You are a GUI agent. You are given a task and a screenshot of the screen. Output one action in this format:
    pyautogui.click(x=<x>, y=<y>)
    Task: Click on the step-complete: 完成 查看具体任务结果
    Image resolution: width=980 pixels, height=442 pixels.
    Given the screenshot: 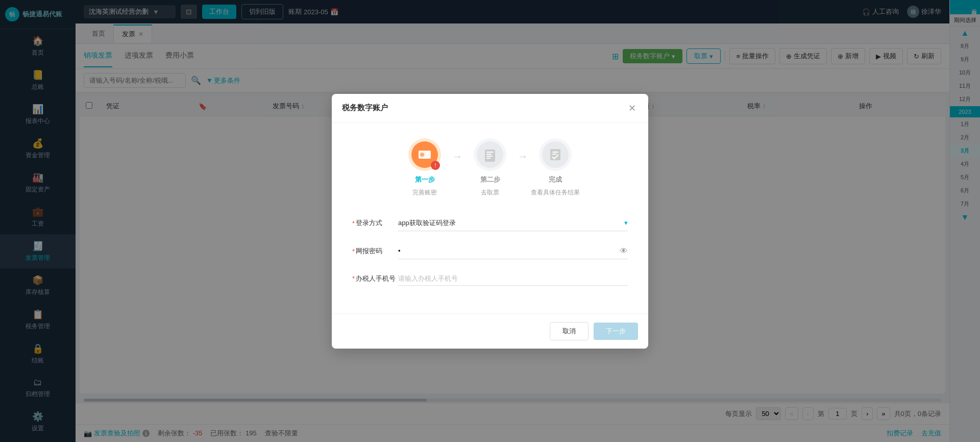 What is the action you would take?
    pyautogui.click(x=555, y=167)
    